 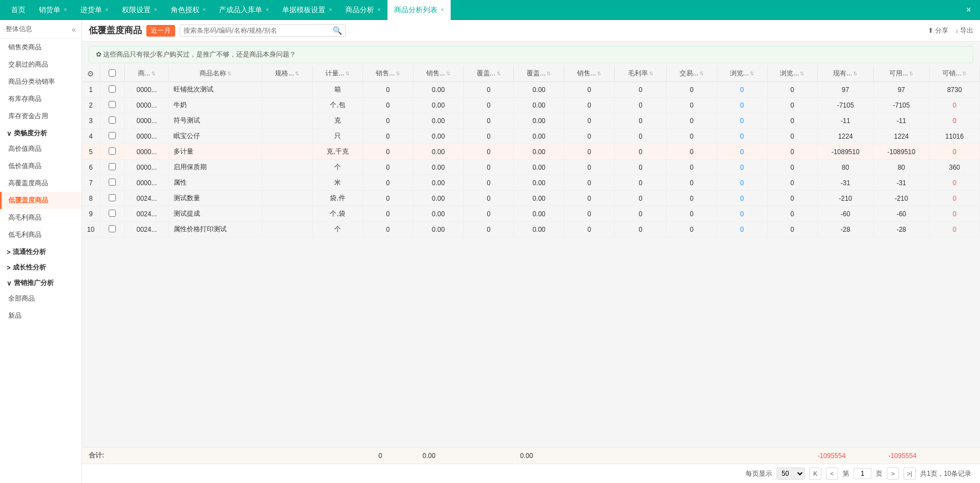 What do you see at coordinates (107, 10) in the screenshot?
I see `nav-purchase-close: ×` at bounding box center [107, 10].